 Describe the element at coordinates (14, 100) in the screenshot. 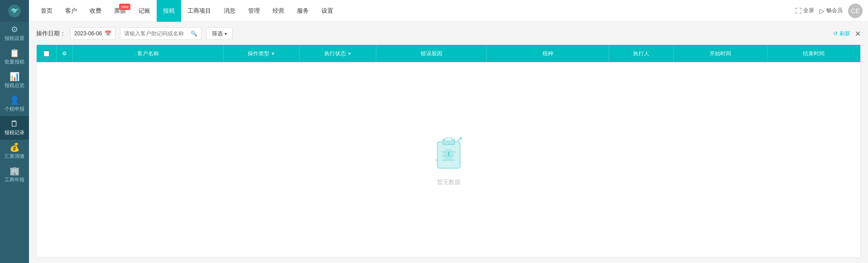

I see `person-icon: 👤` at that location.